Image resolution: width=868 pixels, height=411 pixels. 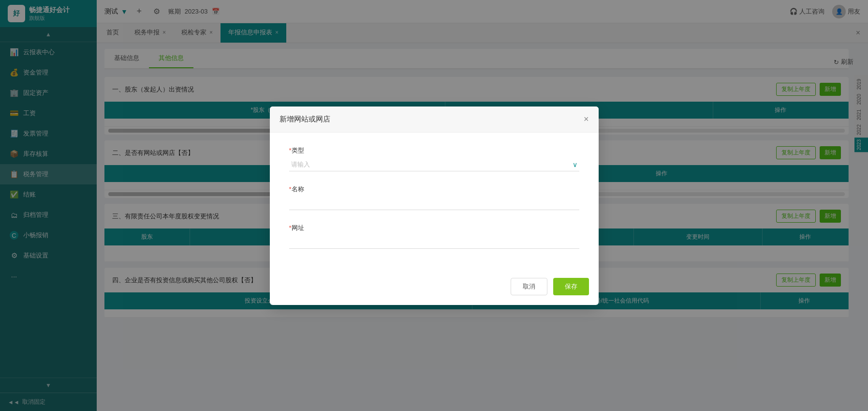 I want to click on required-star-url: *, so click(x=290, y=228).